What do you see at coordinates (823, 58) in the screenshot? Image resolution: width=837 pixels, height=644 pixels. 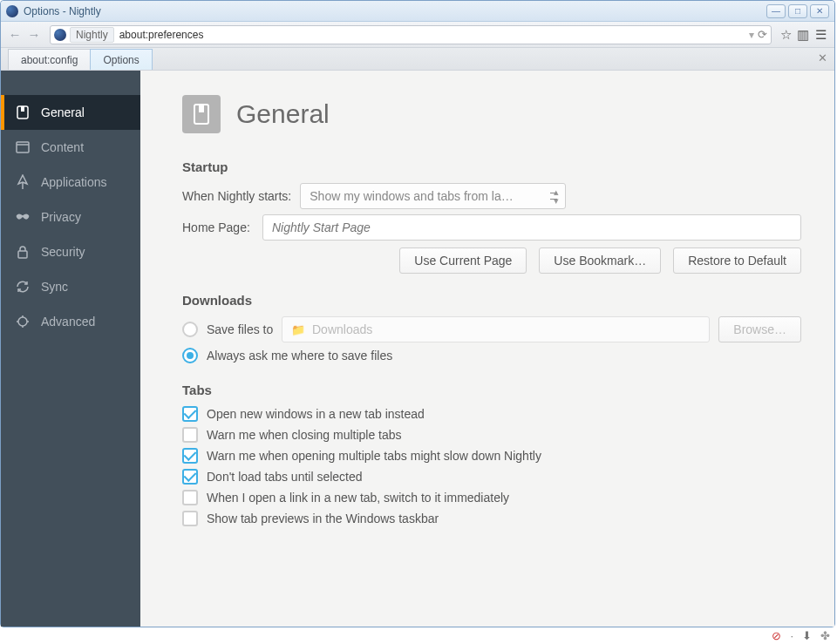 I see `tab-close-icon: ✕` at bounding box center [823, 58].